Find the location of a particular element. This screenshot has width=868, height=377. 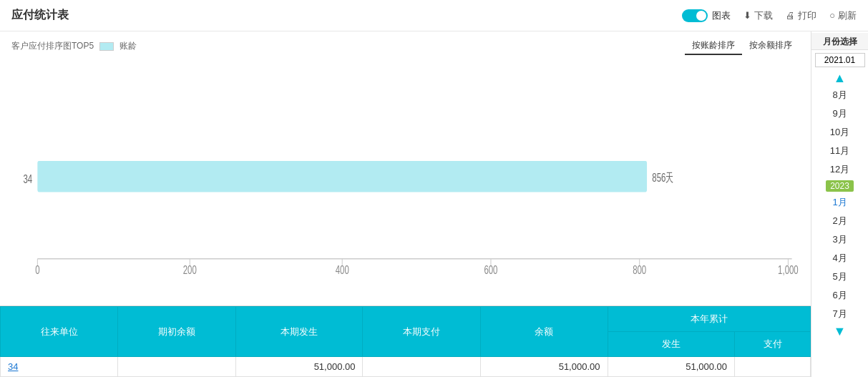

th-year-occur: 发生 is located at coordinates (671, 345).